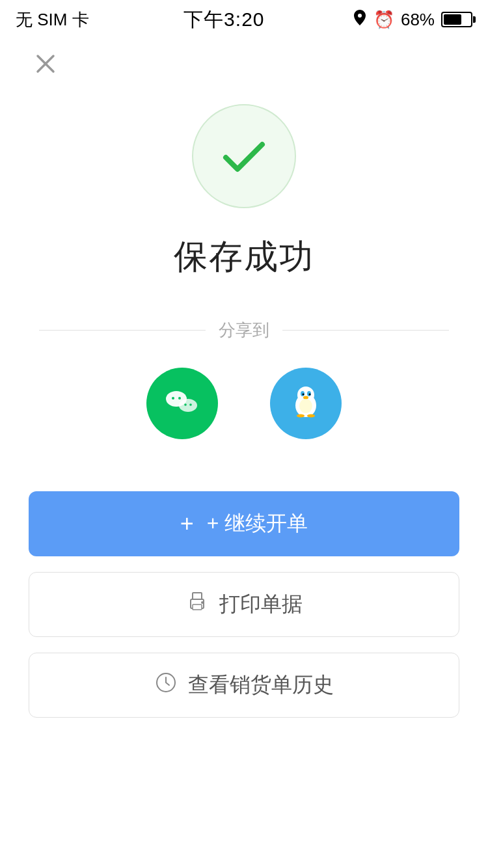 This screenshot has width=488, height=868. What do you see at coordinates (244, 524) in the screenshot?
I see `continue-button: + + 继续开单` at bounding box center [244, 524].